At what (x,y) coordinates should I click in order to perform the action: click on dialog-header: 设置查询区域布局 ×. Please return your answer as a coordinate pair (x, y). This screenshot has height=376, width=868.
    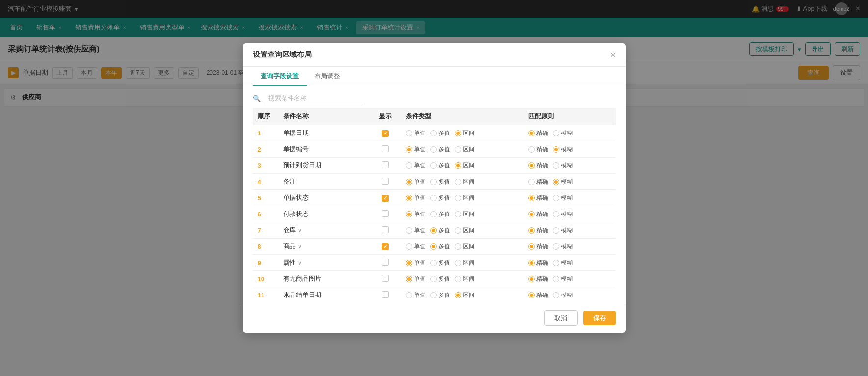
    Looking at the image, I should click on (434, 55).